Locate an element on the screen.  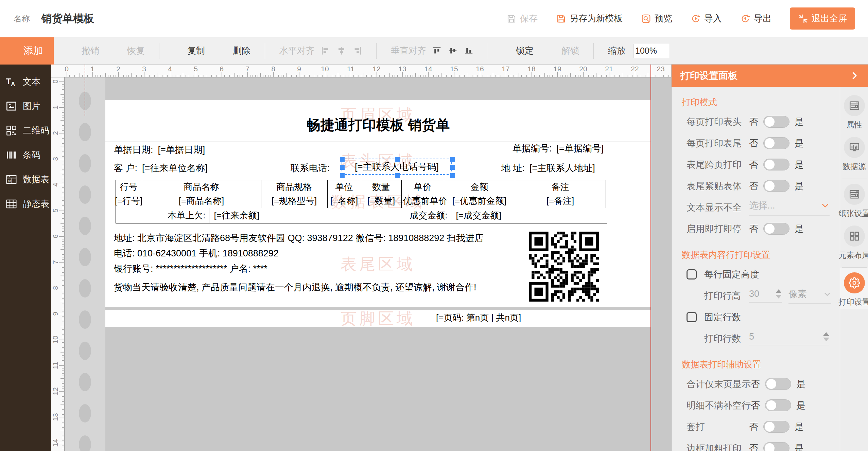
table-data-cell: [=名称] is located at coordinates (344, 201).